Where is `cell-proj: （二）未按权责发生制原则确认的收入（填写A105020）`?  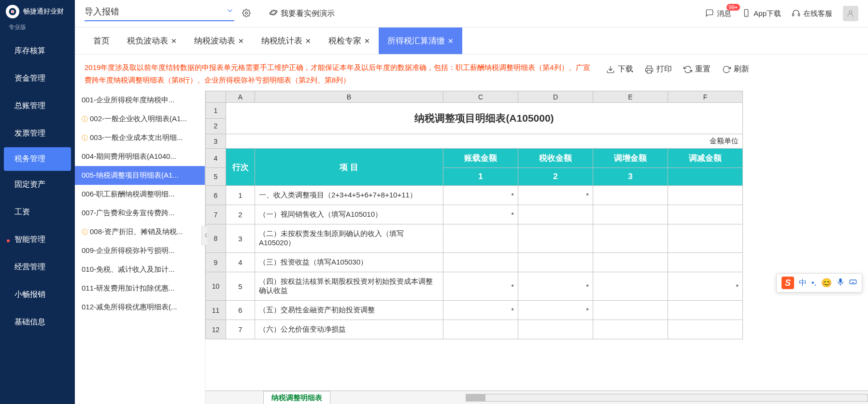
cell-proj: （二）未按权责发生制原则确认的收入（填写A105020） is located at coordinates (349, 238).